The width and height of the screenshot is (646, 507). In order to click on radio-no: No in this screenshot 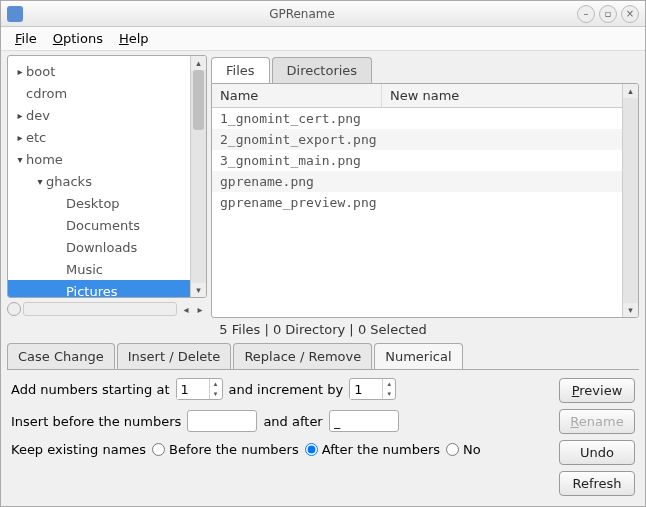, I will do `click(464, 450)`.